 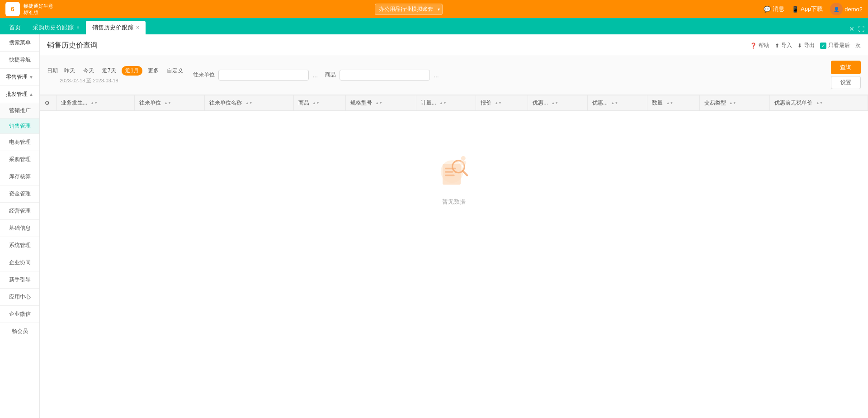 What do you see at coordinates (132, 71) in the screenshot?
I see `date-btn-1month: 近1月` at bounding box center [132, 71].